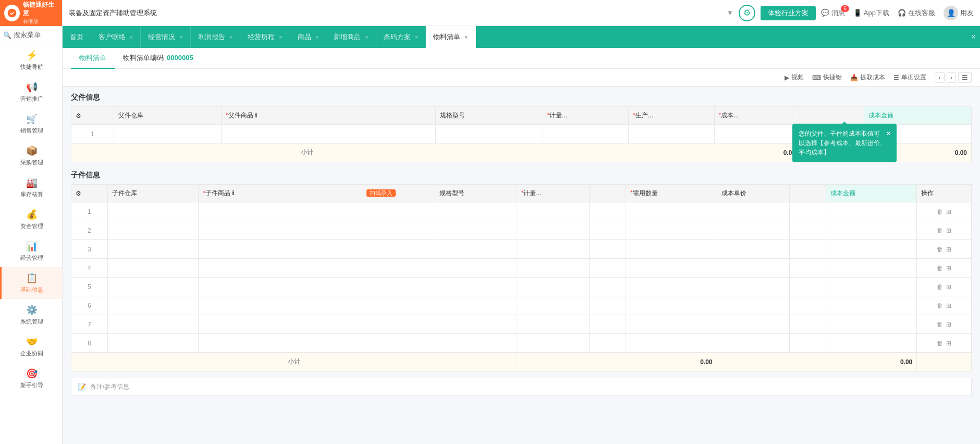 Image resolution: width=980 pixels, height=444 pixels. What do you see at coordinates (31, 219) in the screenshot?
I see `sidebar-item-finance: 💰 资金管理` at bounding box center [31, 219].